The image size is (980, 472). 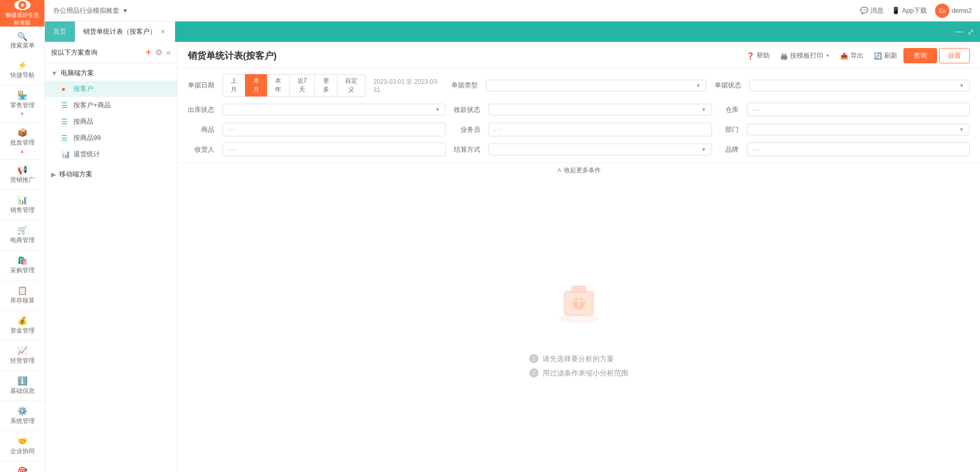 What do you see at coordinates (579, 170) in the screenshot?
I see `collapse-bar: ∧ 收起更多条件` at bounding box center [579, 170].